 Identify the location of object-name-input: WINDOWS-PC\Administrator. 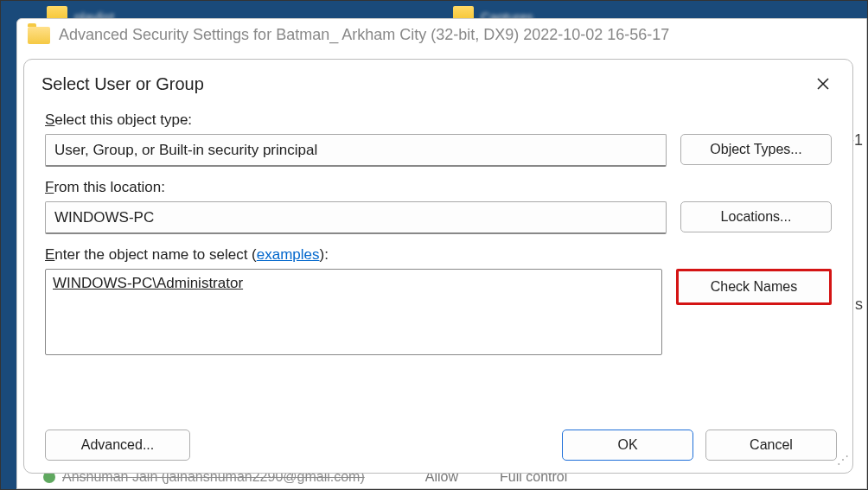
(354, 312).